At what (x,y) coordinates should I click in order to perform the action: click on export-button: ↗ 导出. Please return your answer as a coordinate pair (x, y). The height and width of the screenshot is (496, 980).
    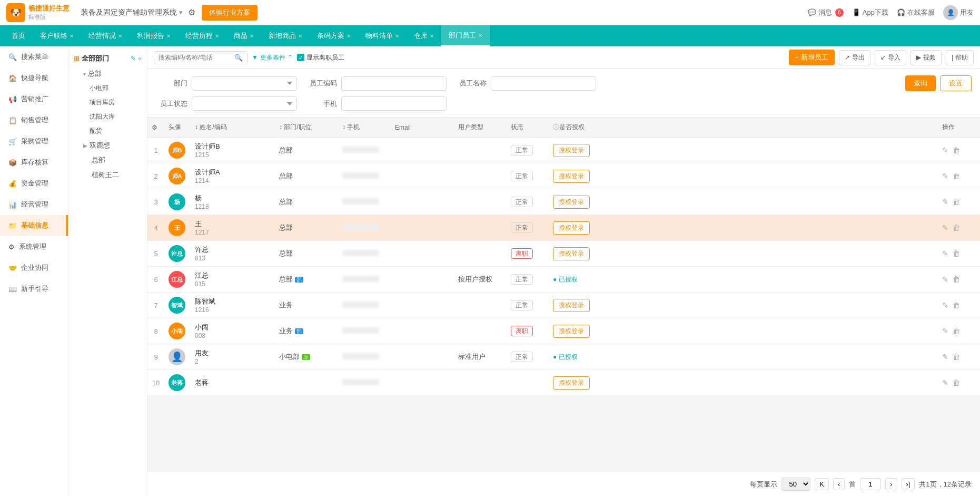
    Looking at the image, I should click on (855, 58).